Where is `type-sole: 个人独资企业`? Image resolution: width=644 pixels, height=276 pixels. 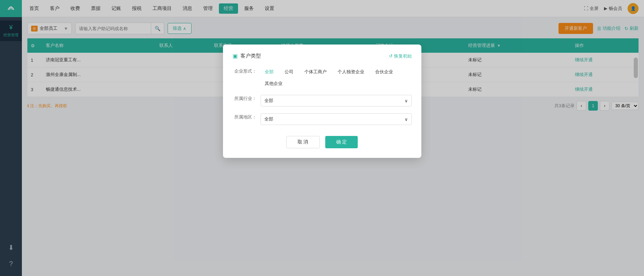 type-sole: 个人独资企业 is located at coordinates (351, 72).